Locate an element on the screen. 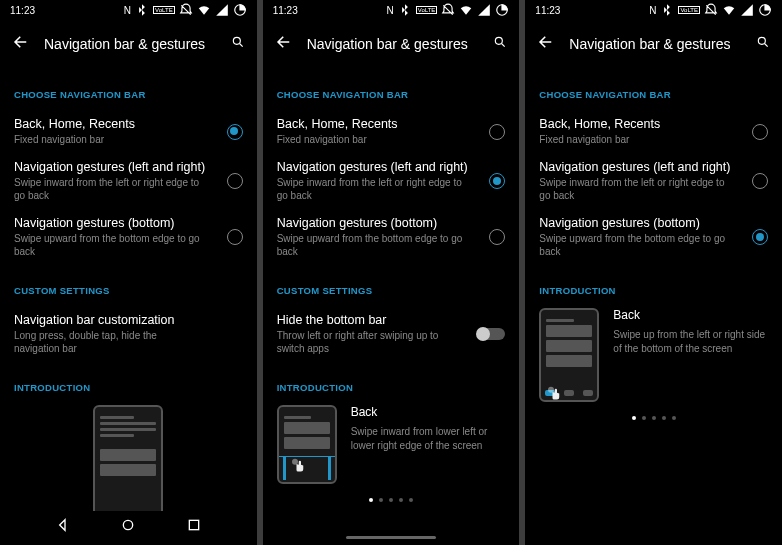  option-subtitle: Throw left or right after swiping up to … is located at coordinates (372, 342).